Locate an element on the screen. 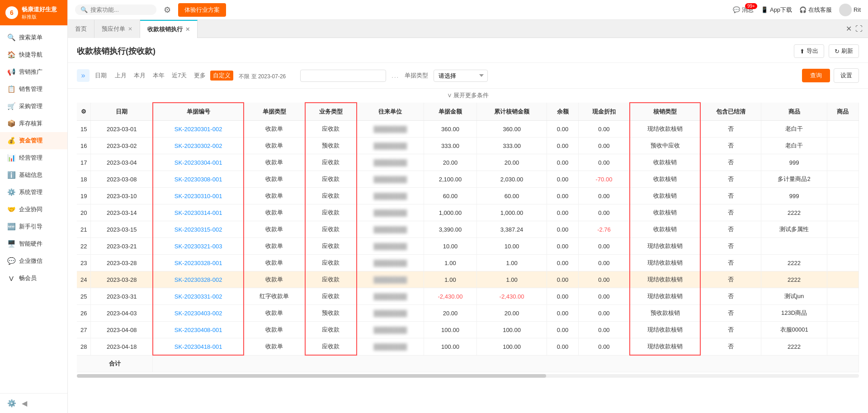  sidebar-item-guide: 🆕新手引导 is located at coordinates (33, 227).